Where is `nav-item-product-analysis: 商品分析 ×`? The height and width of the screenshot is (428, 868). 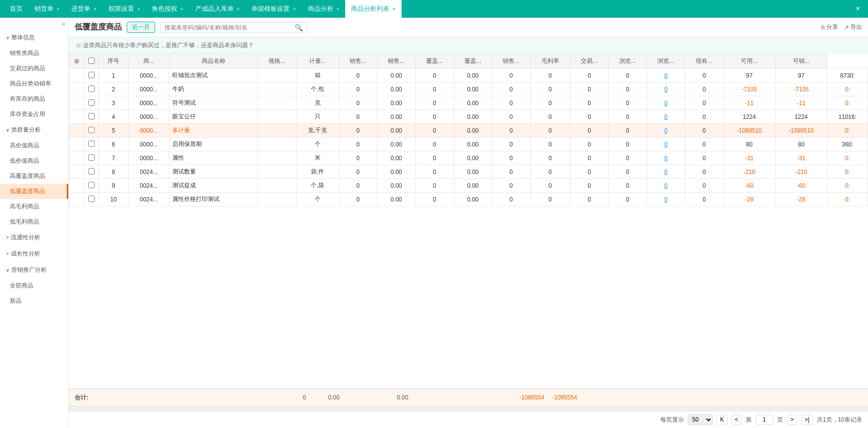
nav-item-product-analysis: 商品分析 × is located at coordinates (324, 9).